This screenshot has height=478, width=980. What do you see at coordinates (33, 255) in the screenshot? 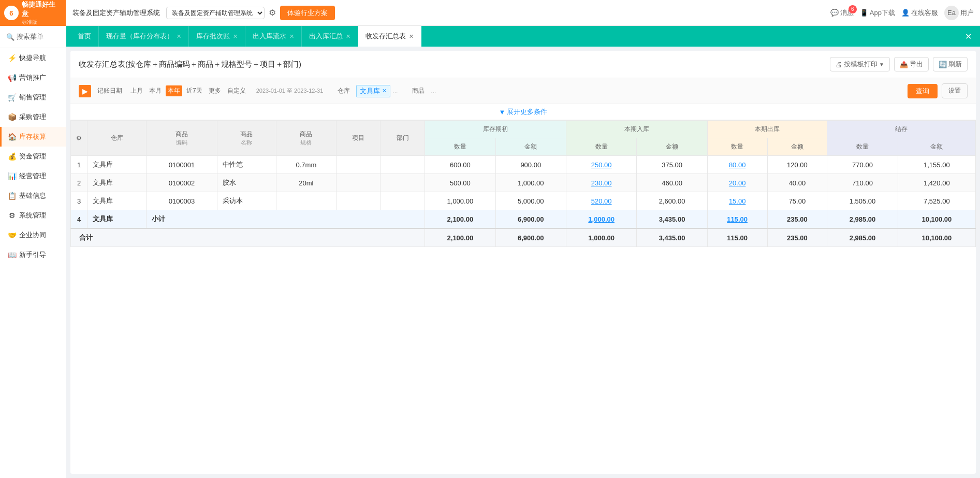
I see `sidebar-item-guide: 📖 新手引导` at bounding box center [33, 255].